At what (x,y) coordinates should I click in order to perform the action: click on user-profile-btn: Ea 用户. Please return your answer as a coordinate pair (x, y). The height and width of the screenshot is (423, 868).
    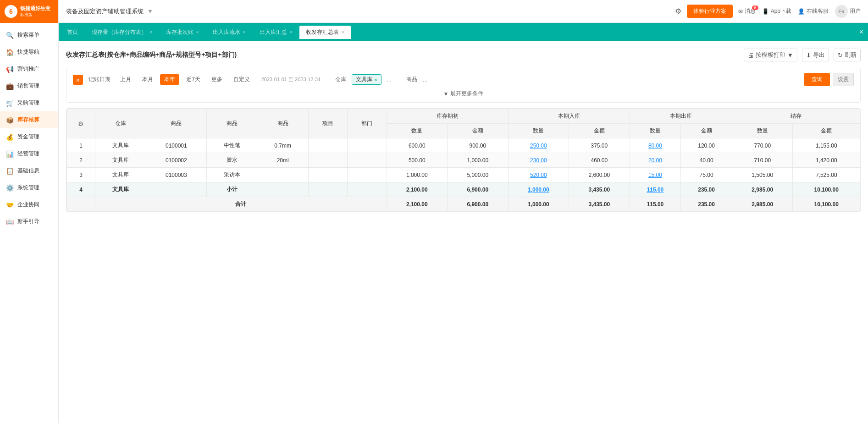
    Looking at the image, I should click on (848, 11).